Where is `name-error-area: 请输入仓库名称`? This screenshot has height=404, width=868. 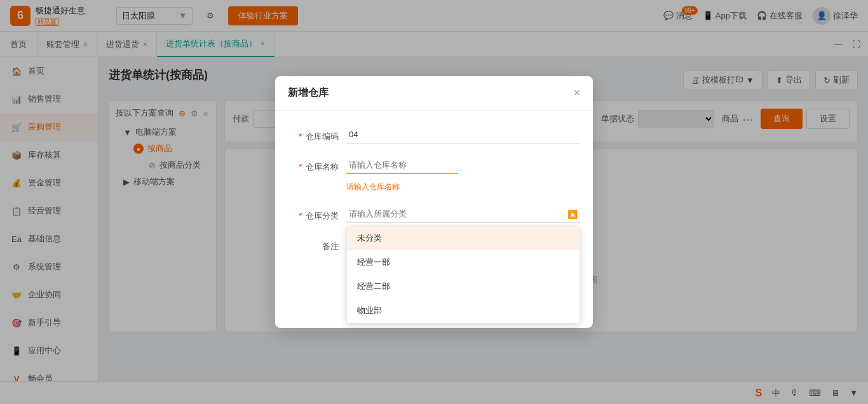
name-error-area: 请输入仓库名称 is located at coordinates (344, 187).